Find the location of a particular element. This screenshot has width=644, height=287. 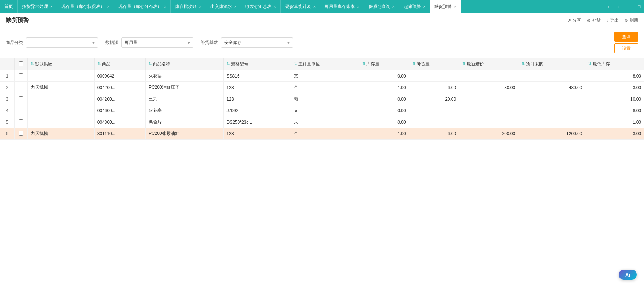

row-product-name: 离合片 is located at coordinates (184, 122).